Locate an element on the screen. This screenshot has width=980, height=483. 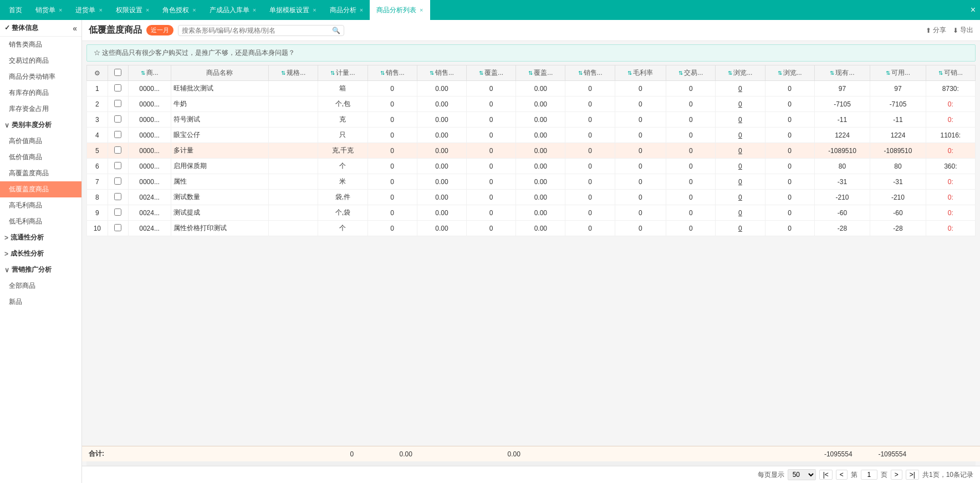
sidebar-item-stock-occupy: 库存资金占用 is located at coordinates (41, 109).